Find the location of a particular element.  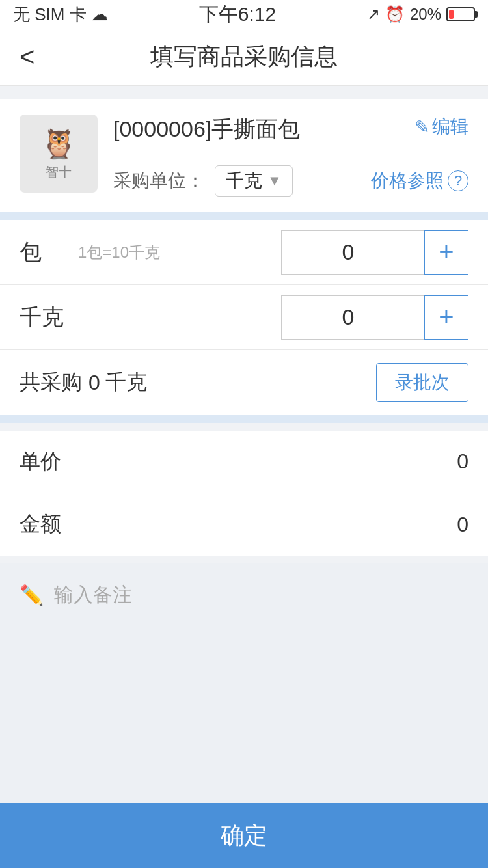

unit-arrow-icon: ▼ is located at coordinates (275, 181).